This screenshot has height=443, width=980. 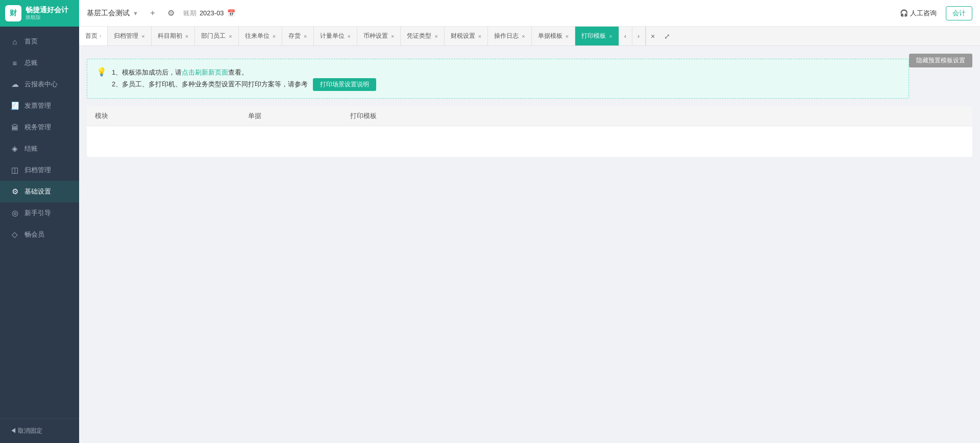 What do you see at coordinates (923, 13) in the screenshot?
I see `customer-service-label: 人工咨询` at bounding box center [923, 13].